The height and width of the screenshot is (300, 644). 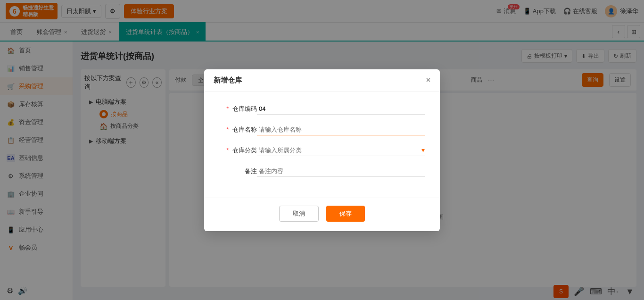 I want to click on required-star-name: *, so click(x=227, y=129).